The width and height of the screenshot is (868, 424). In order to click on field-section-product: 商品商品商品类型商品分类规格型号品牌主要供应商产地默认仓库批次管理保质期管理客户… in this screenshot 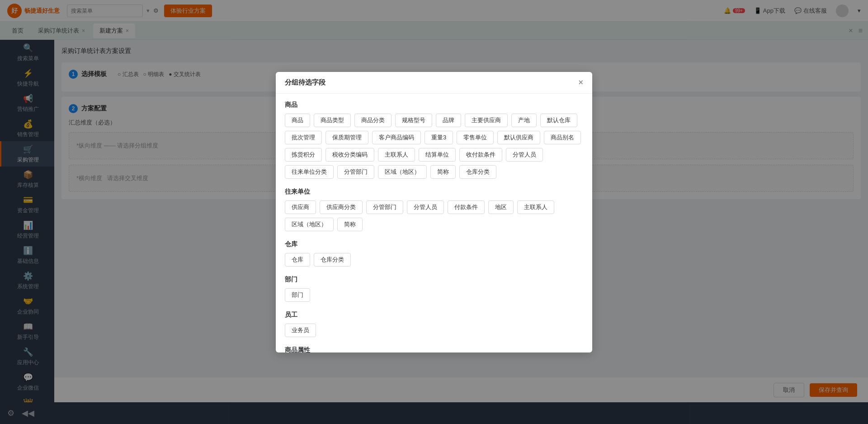, I will do `click(434, 140)`.